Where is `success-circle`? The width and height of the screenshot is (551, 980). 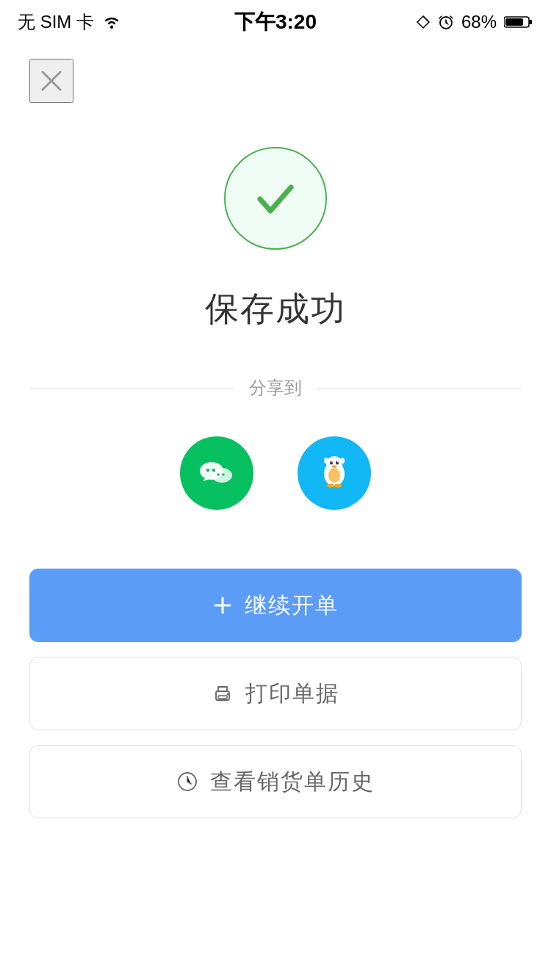 success-circle is located at coordinates (276, 198).